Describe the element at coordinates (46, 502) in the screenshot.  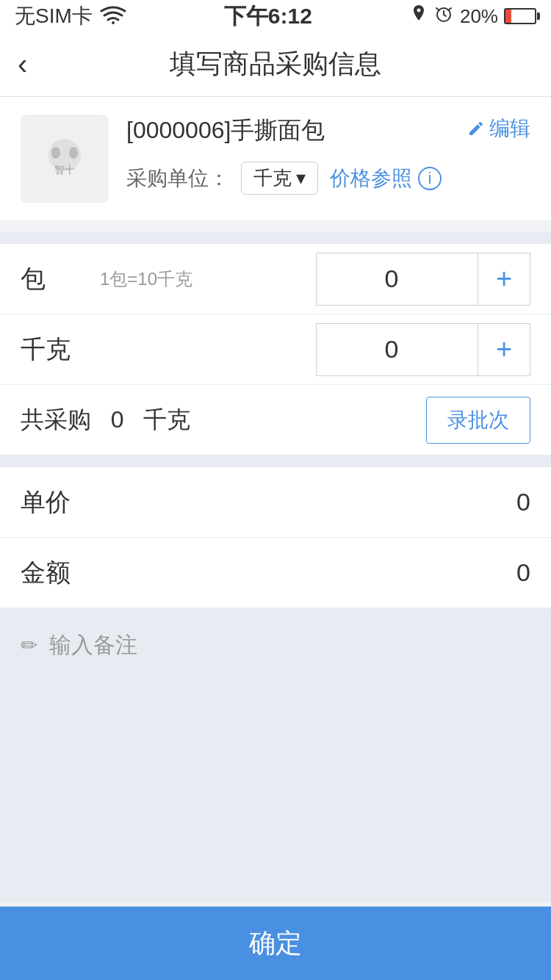
I see `unit-price-label: 单价` at that location.